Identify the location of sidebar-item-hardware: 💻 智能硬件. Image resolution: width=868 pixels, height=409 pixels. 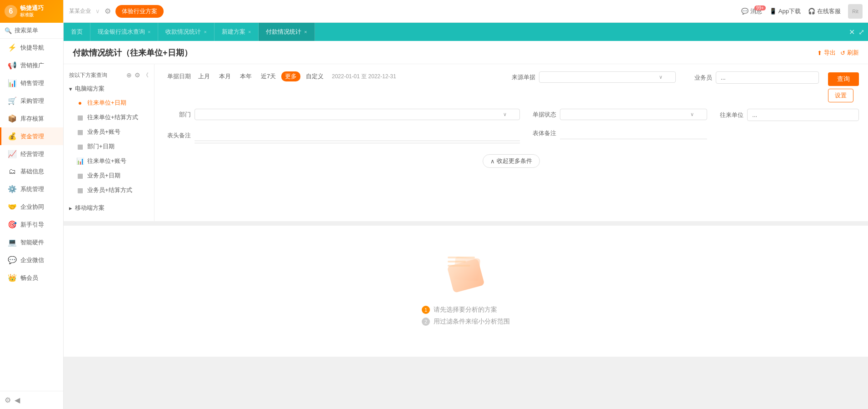
(32, 242).